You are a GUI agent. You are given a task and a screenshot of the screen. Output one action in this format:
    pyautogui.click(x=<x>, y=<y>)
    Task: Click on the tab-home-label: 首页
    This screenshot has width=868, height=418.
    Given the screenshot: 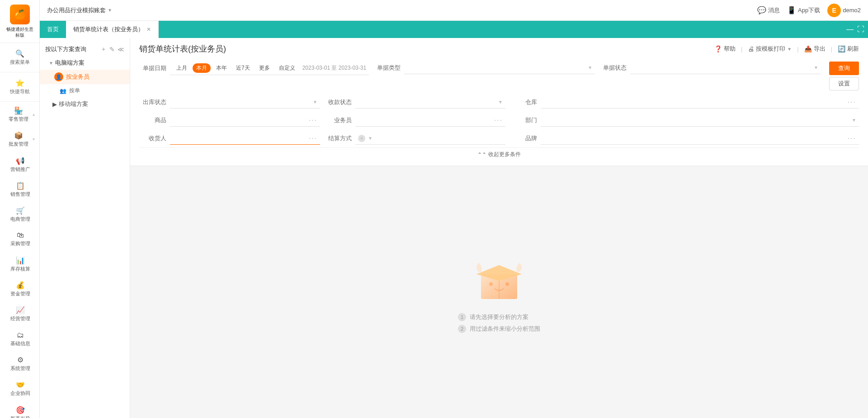 What is the action you would take?
    pyautogui.click(x=53, y=29)
    